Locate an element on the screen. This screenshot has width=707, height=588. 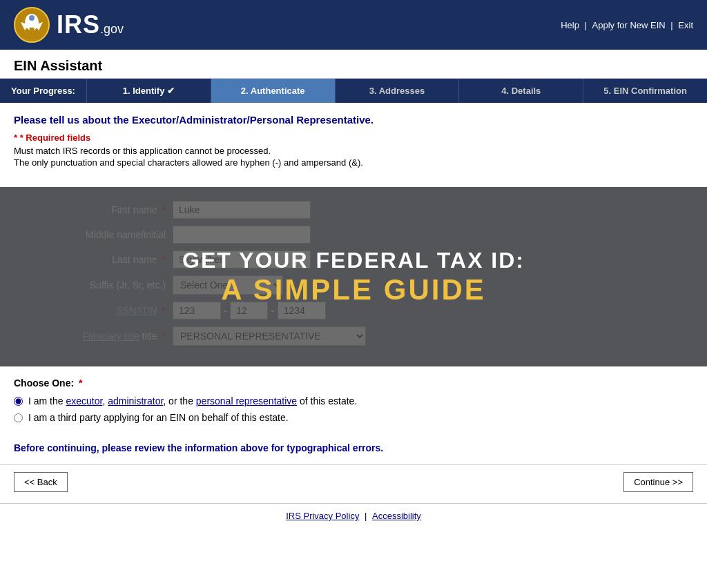
exit-link: Exit is located at coordinates (686, 25).